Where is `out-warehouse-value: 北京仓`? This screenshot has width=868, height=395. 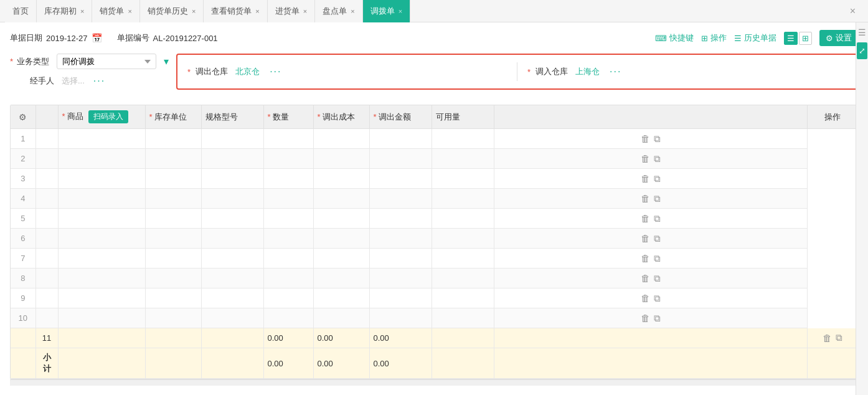 out-warehouse-value: 北京仓 is located at coordinates (248, 72).